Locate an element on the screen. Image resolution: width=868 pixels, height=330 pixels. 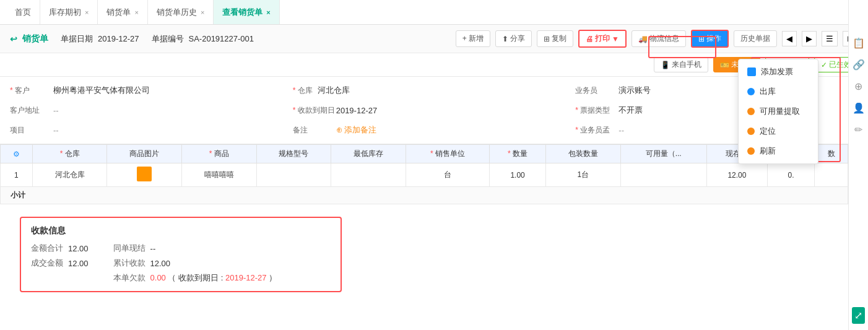
tab-inventory-init: 库存期初 × is located at coordinates (69, 12).